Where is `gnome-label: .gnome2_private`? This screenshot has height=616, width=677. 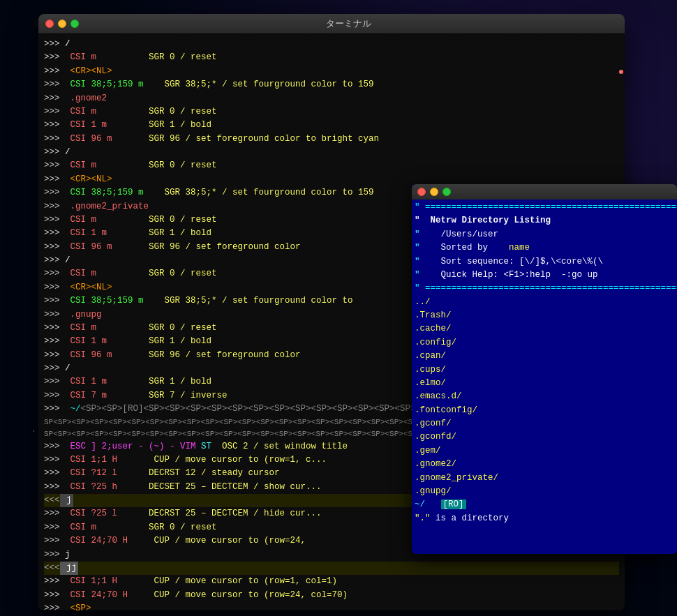 gnome-label: .gnome2_private is located at coordinates (105, 206).